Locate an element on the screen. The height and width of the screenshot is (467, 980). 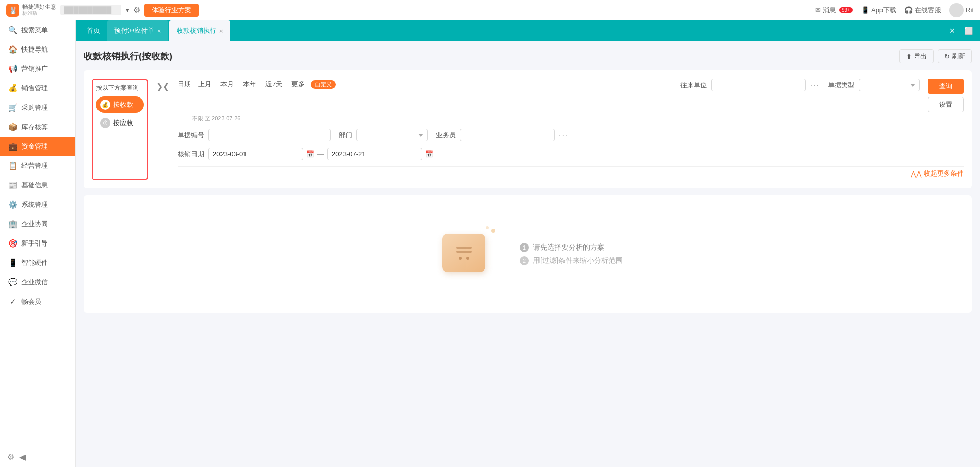
page-title: 收款核销执行(按收款) is located at coordinates (128, 56).